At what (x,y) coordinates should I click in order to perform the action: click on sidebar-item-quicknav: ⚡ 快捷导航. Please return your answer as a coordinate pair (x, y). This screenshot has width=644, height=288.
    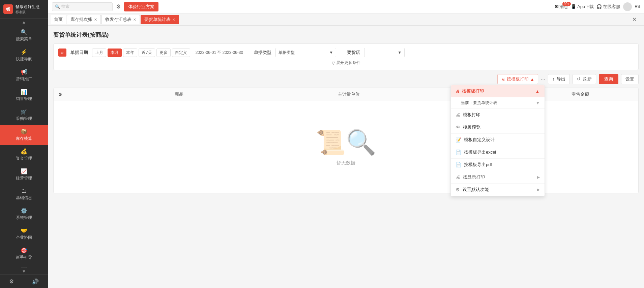
    Looking at the image, I should click on (24, 55).